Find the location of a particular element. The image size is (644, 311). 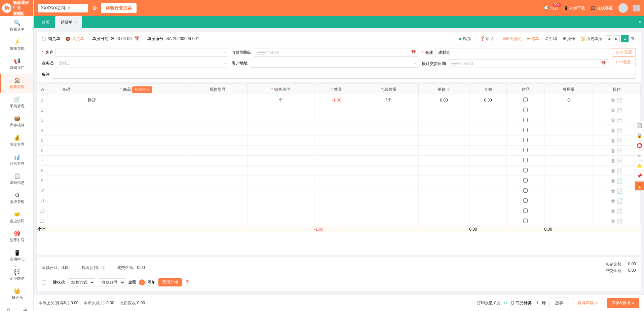

row-product-1: 拆货 is located at coordinates (136, 100).